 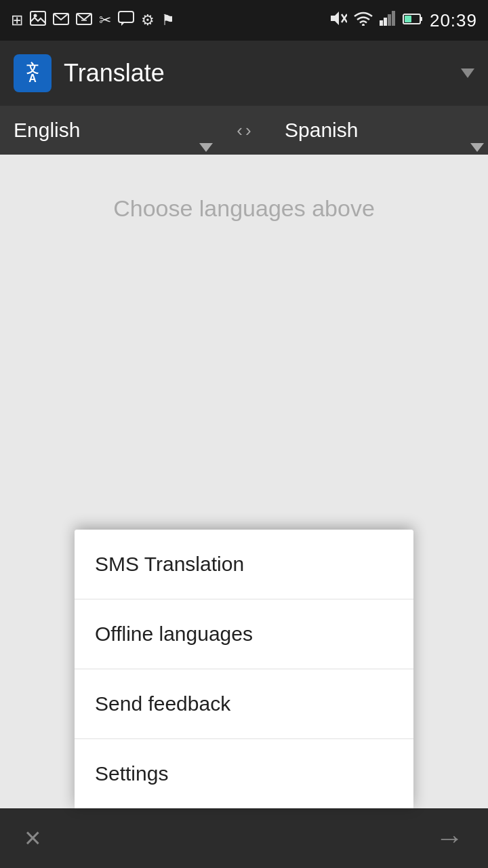 I want to click on menu-item-sms-translation: SMS Translation, so click(x=244, y=564).